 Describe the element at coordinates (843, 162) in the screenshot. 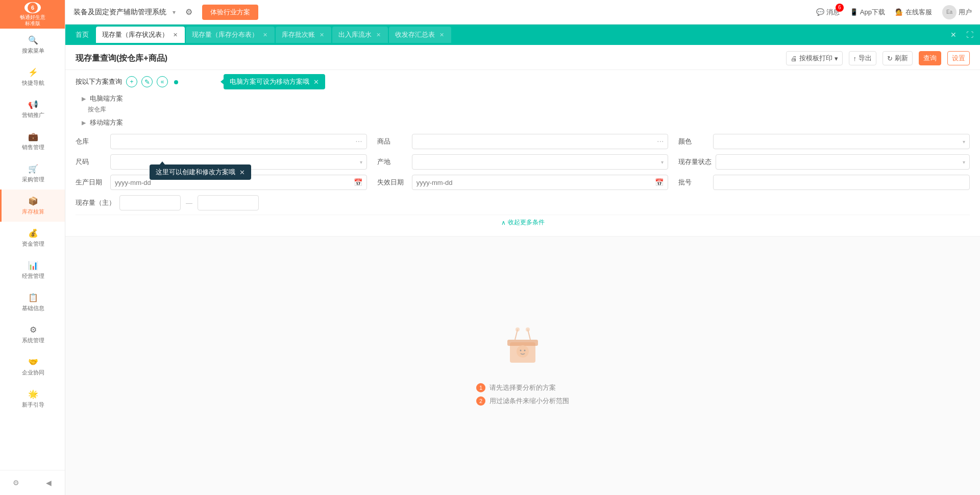

I see `stock-status-select: ▾` at that location.